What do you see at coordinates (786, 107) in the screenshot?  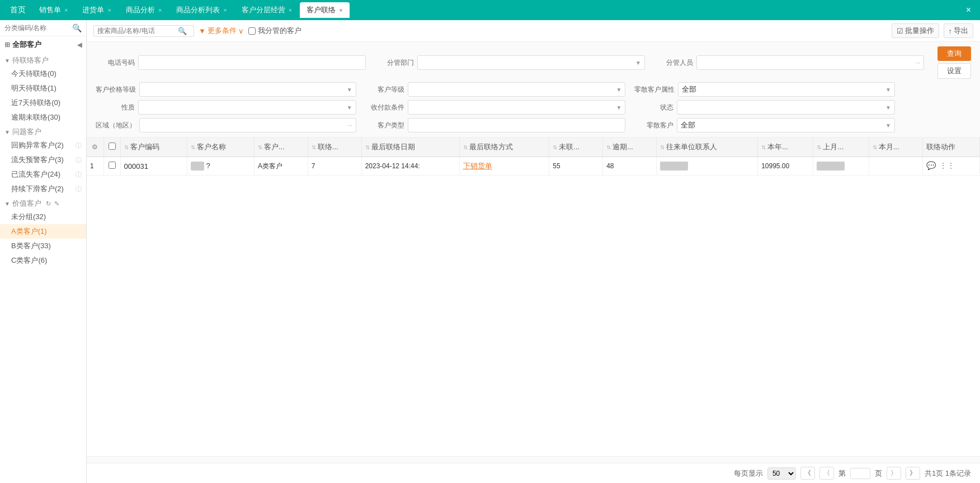 I see `field-status-select: ▼` at bounding box center [786, 107].